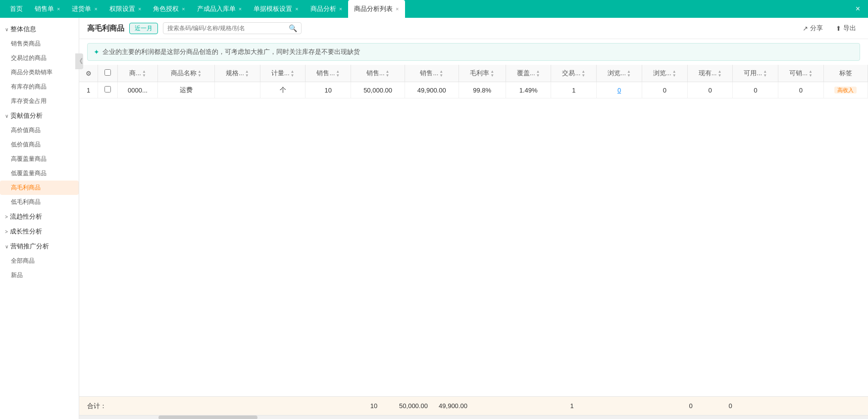 The image size is (868, 419). Describe the element at coordinates (40, 246) in the screenshot. I see `sidebar-group-营销推广分析: ∨营销推广分析` at that location.